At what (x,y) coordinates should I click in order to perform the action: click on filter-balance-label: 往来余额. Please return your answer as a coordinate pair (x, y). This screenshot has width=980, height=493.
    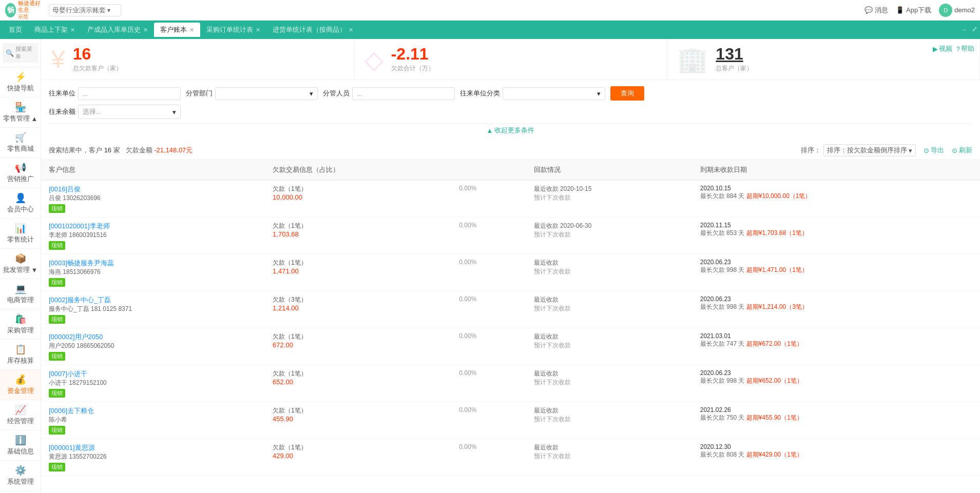
    Looking at the image, I should click on (62, 112).